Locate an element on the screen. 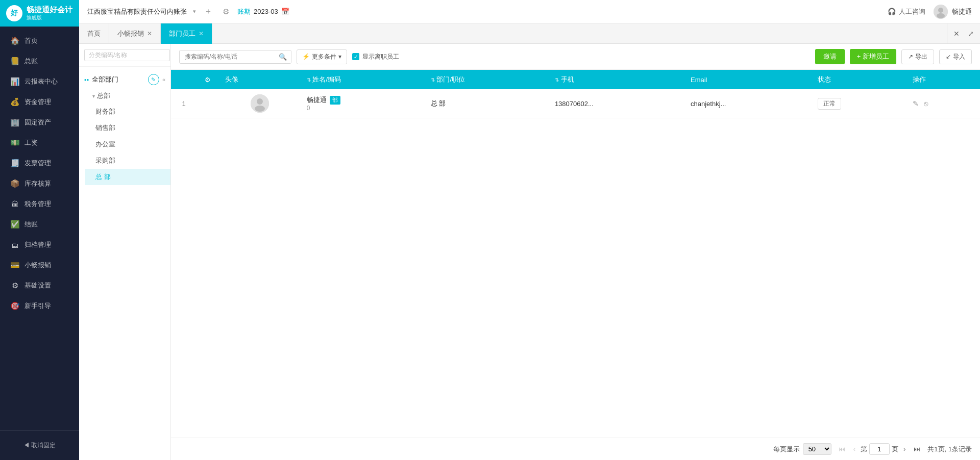 The image size is (980, 460). tab-dept-emp: 部门员工 ✕ is located at coordinates (187, 34).